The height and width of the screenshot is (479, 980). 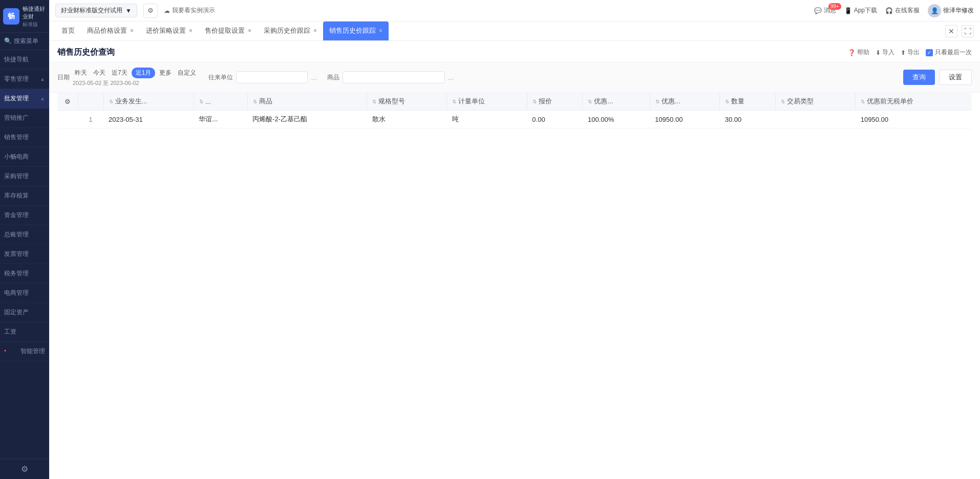 I want to click on date-filter-group: 日期 昨天 今天 近7天 近1月 更多 自定义 2023-05-02 至 202…, so click(x=128, y=77).